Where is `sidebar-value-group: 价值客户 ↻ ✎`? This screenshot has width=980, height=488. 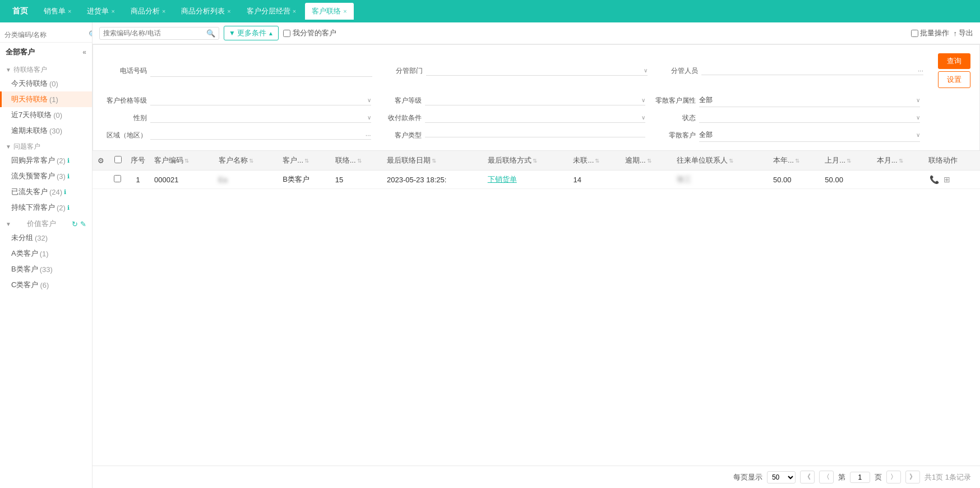
sidebar-value-group: 价值客户 ↻ ✎ is located at coordinates (46, 223).